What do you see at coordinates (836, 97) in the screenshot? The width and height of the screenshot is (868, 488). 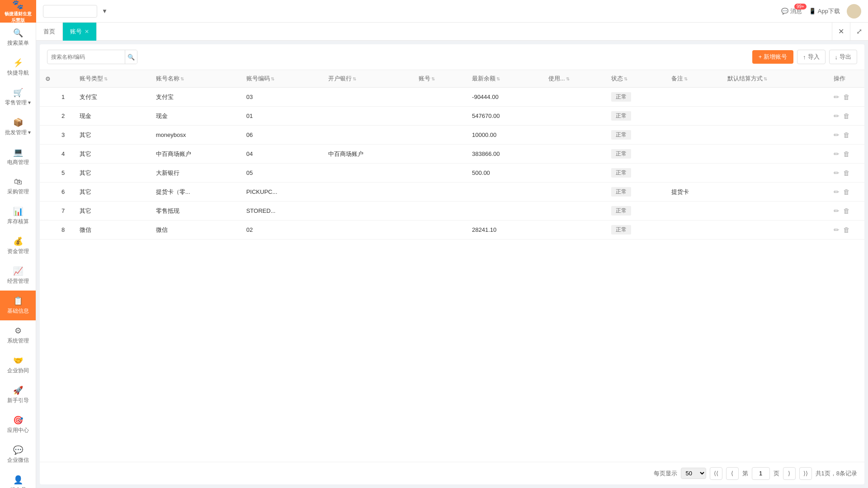 I see `edit-button-1: ✏` at bounding box center [836, 97].